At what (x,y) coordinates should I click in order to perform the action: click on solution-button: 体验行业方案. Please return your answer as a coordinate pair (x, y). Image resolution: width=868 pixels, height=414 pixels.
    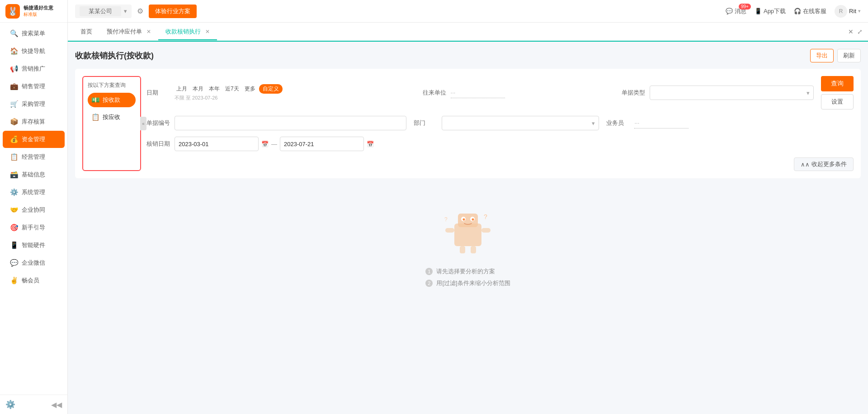
    Looking at the image, I should click on (173, 11).